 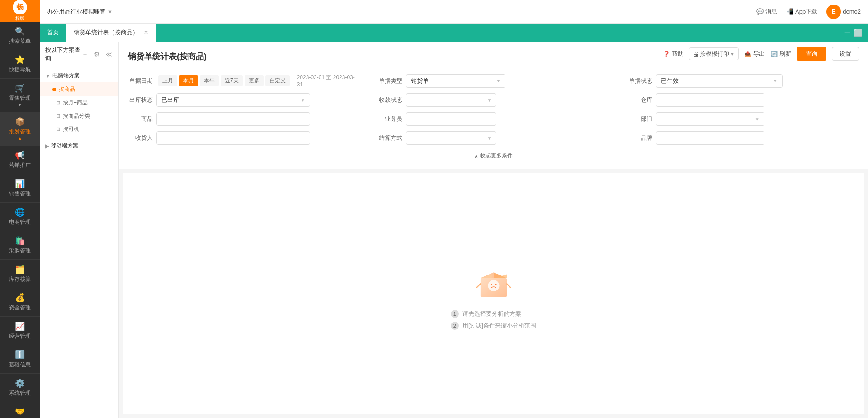 What do you see at coordinates (755, 54) in the screenshot?
I see `export-button: 📤 导出` at bounding box center [755, 54].